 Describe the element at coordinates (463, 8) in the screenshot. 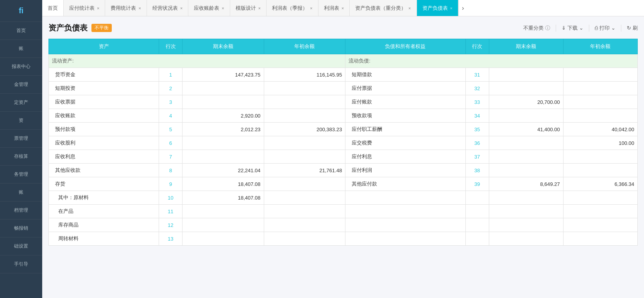

I see `tab-scroll-right: ›` at that location.